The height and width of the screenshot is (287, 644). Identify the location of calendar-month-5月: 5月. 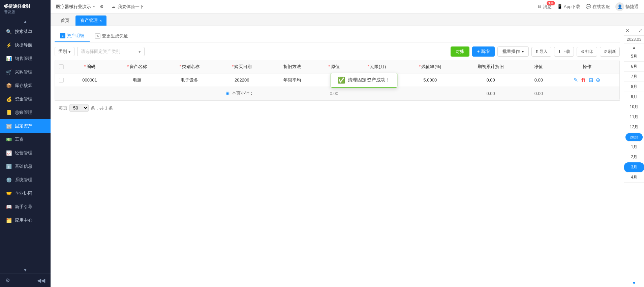
(634, 57).